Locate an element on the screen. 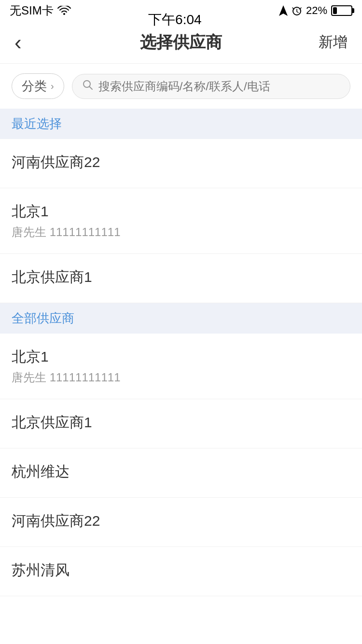 The height and width of the screenshot is (644, 362). wifi-icon is located at coordinates (64, 11).